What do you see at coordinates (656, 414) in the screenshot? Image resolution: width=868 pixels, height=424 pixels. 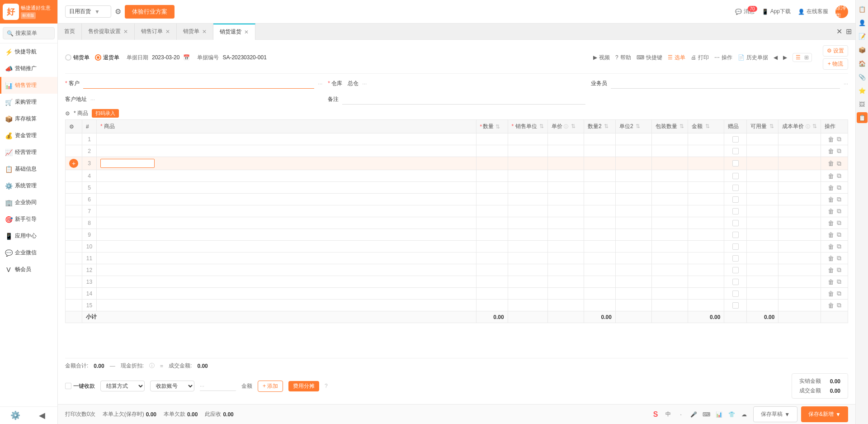 I see `taskbar-icon-1: S` at bounding box center [656, 414].